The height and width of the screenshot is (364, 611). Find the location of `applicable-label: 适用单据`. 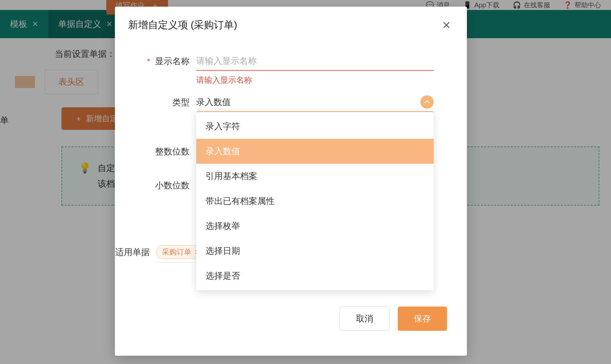

applicable-label: 适用单据 is located at coordinates (128, 252).